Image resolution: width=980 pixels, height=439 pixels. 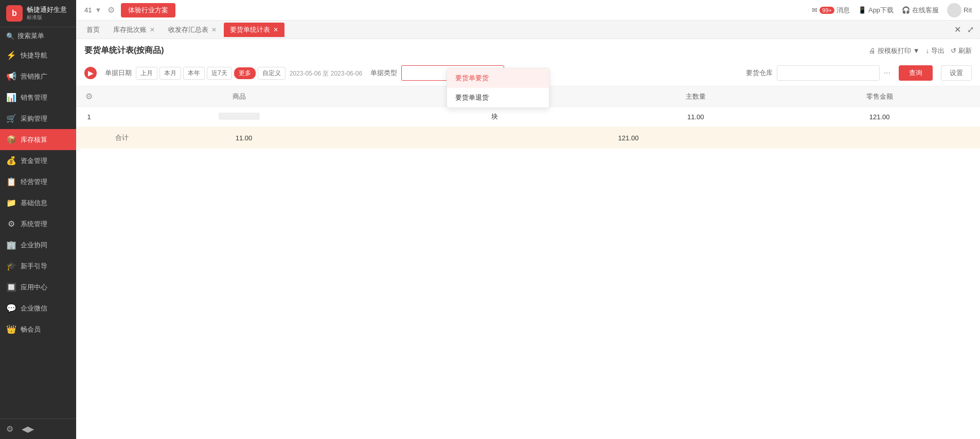 What do you see at coordinates (38, 231) in the screenshot?
I see `sidebar-nav: ⚡ 快捷导航 📢 营销推广 📊 销售管理 🛒 采购管理 📦 库存核算 💰 资金管…` at bounding box center [38, 231].